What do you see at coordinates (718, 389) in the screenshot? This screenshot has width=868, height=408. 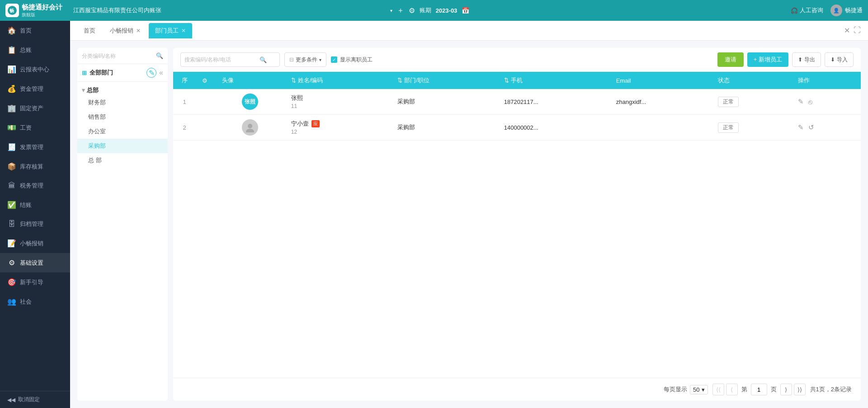 I see `first-page-button: ⟨⟨` at bounding box center [718, 389].